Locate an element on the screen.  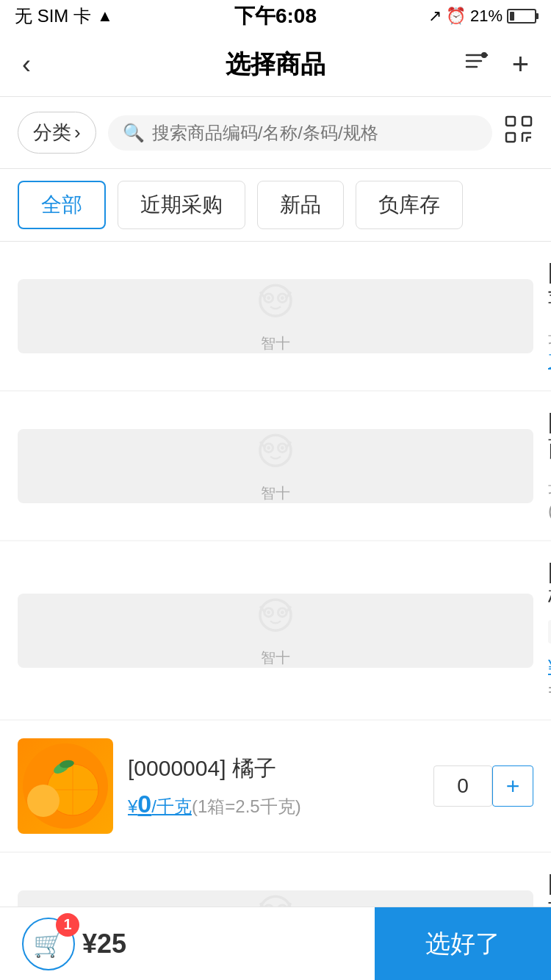
product-info-0000004: [0000004] 橘子 ¥0/千克(1箱=2.5千克) is located at coordinates (273, 786).